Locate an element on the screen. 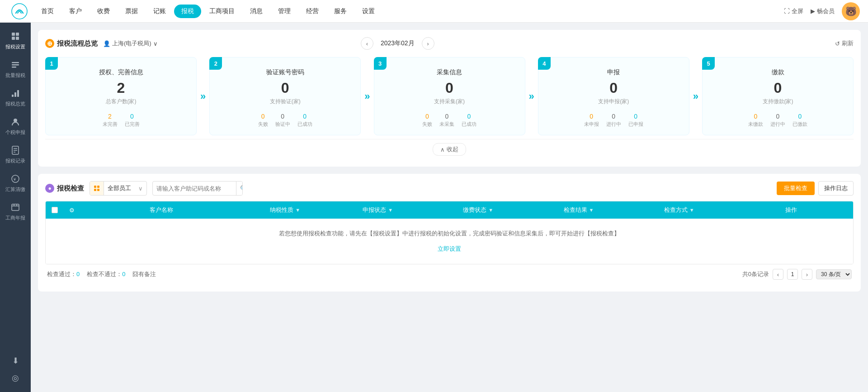 This screenshot has height=392, width=868. refresh-button: ↺ 刷新 is located at coordinates (844, 43).